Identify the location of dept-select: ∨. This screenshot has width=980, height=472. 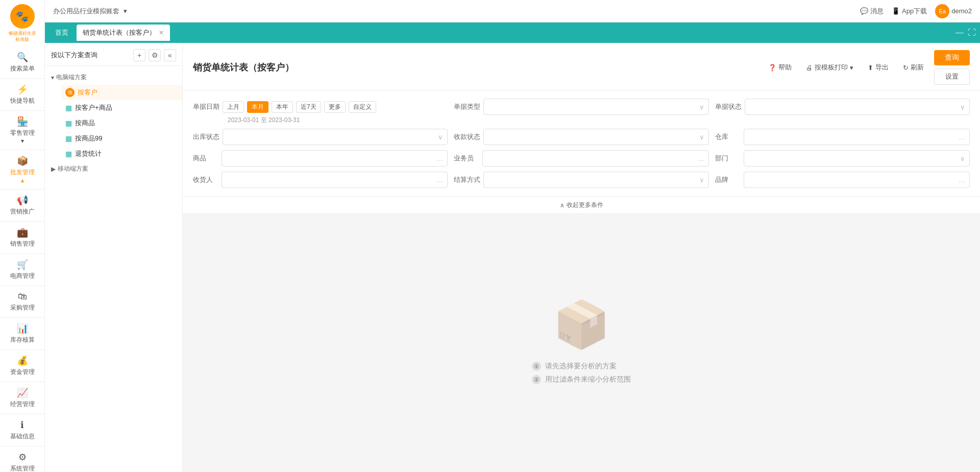
(856, 158).